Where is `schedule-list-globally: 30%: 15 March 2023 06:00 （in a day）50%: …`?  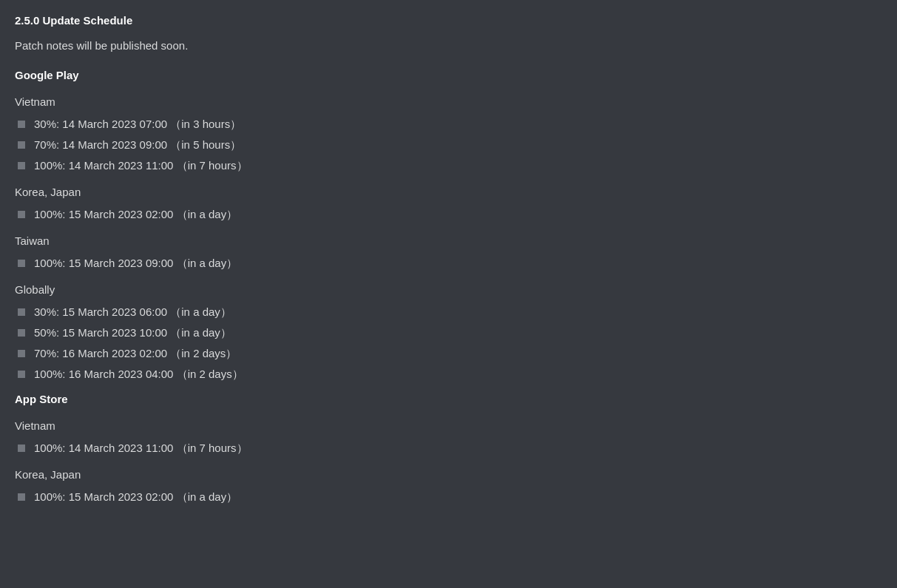 schedule-list-globally: 30%: 15 March 2023 06:00 （in a day）50%: … is located at coordinates (448, 343).